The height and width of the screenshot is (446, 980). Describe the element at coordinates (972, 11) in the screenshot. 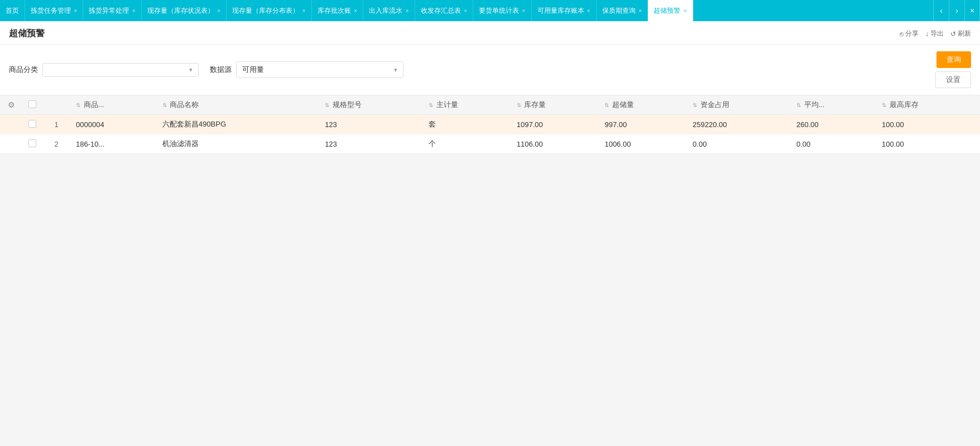

I see `nav-expand-arrow: ×` at that location.